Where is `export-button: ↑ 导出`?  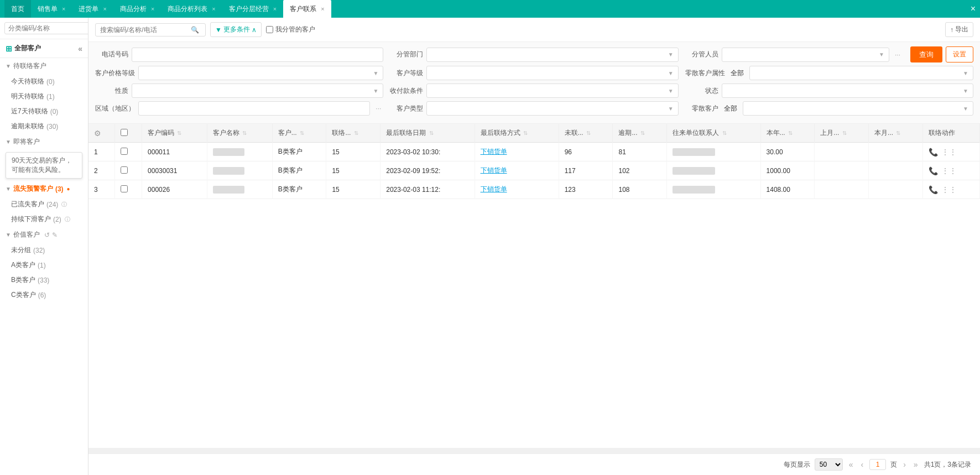 export-button: ↑ 导出 is located at coordinates (959, 30).